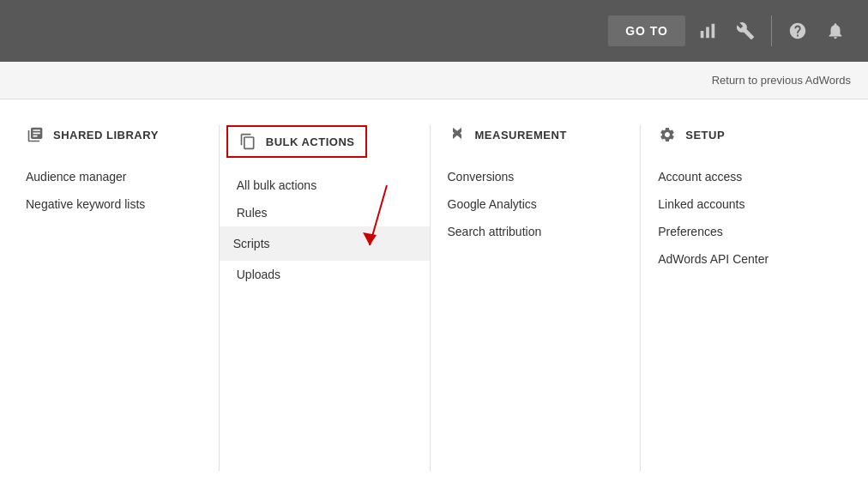 The height and width of the screenshot is (488, 868). I want to click on bulk-actions-header-box: BULK ACTIONS, so click(297, 142).